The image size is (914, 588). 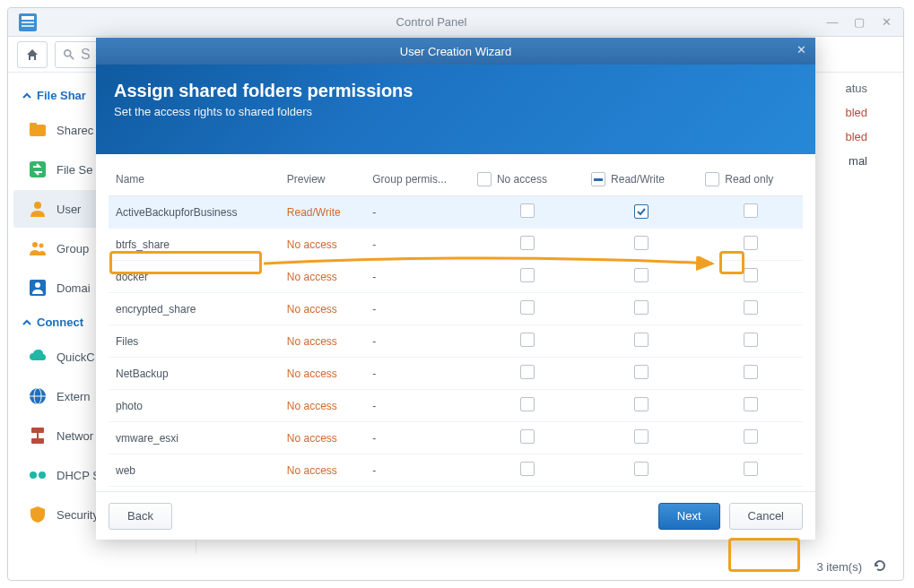 I want to click on table-row: photo No access -, so click(x=456, y=406).